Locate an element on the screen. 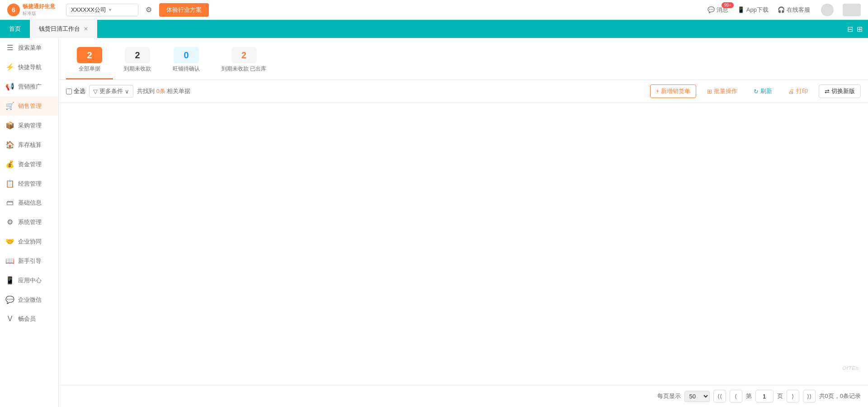 This screenshot has width=868, height=407. page-label: 第 is located at coordinates (749, 396).